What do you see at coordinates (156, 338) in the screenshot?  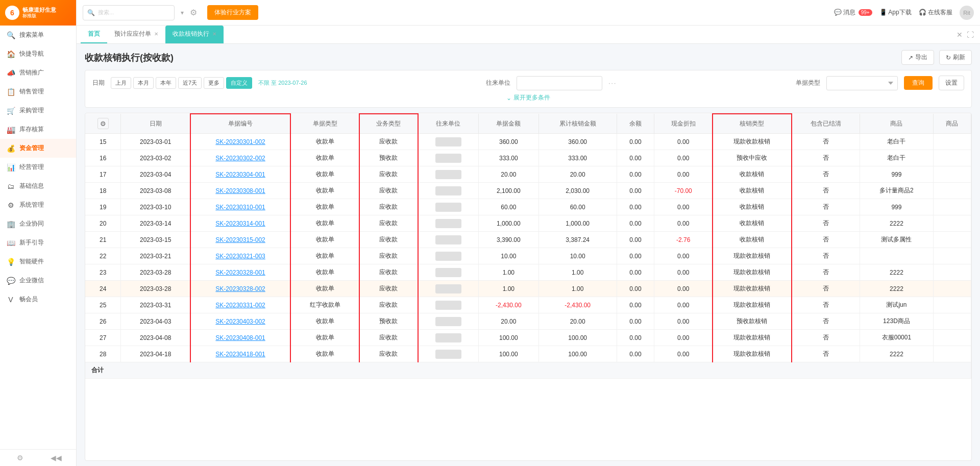 I see `cell-date: 2023-04-08` at bounding box center [156, 338].